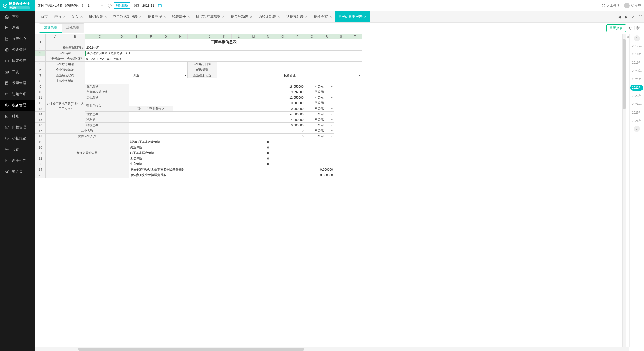  I want to click on subtab: 其他信息, so click(73, 28).